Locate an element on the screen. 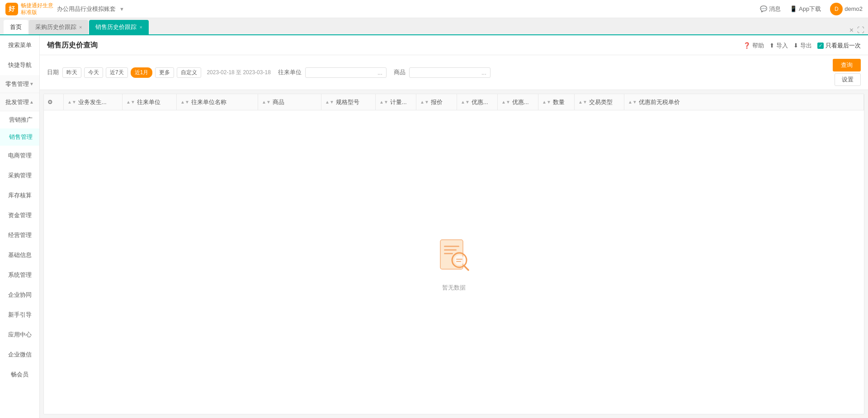 The image size is (868, 418). sidebar-item-system-mgmt: 系统管理 is located at coordinates (20, 275).